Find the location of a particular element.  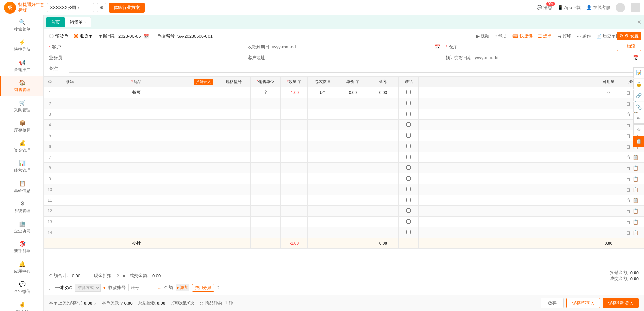

discount-info-icon: ? is located at coordinates (118, 276).